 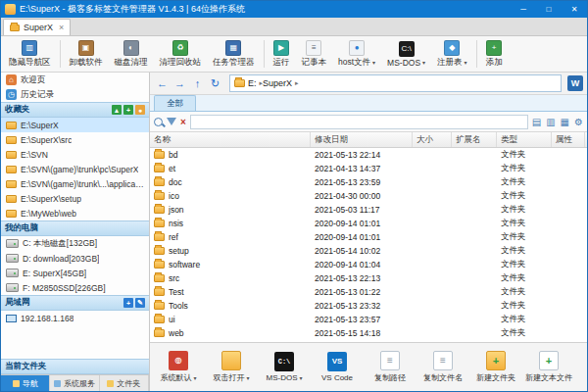 What do you see at coordinates (233, 54) in the screenshot?
I see `task-manager-button: ▦ 任务管理器▾` at bounding box center [233, 54].